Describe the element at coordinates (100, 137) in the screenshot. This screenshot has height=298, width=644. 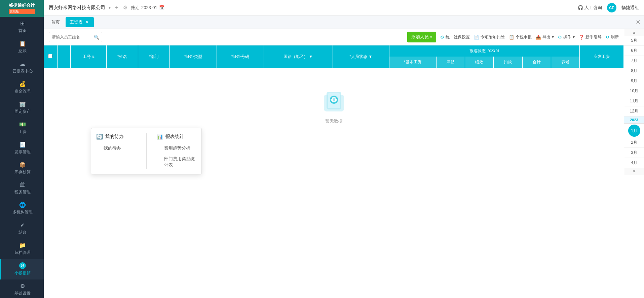
I see `todo-icon: 🔄` at that location.